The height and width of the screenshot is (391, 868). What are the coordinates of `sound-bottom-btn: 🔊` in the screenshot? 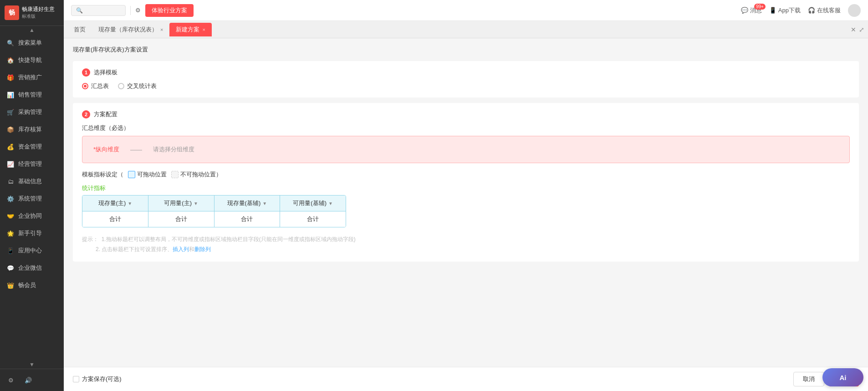 It's located at (28, 380).